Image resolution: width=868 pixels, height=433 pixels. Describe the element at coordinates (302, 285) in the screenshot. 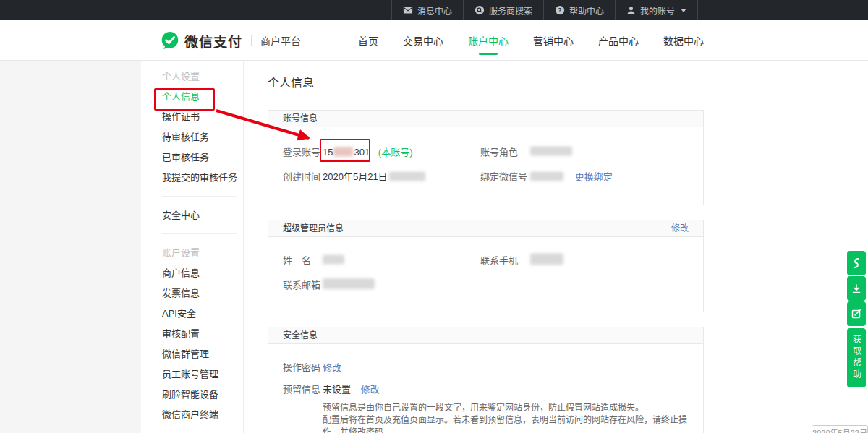

I see `contact-email-label: 联系邮箱` at that location.